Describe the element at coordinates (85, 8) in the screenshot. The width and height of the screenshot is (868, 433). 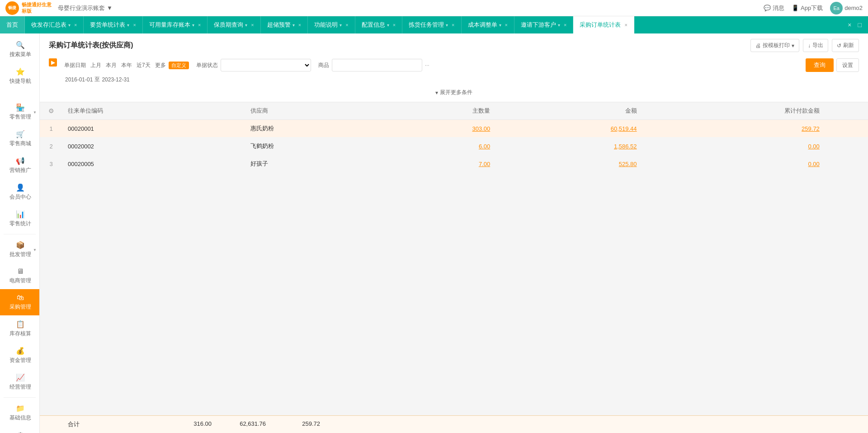
I see `workspace-selector: 母婴行业演示账套 ▼` at that location.